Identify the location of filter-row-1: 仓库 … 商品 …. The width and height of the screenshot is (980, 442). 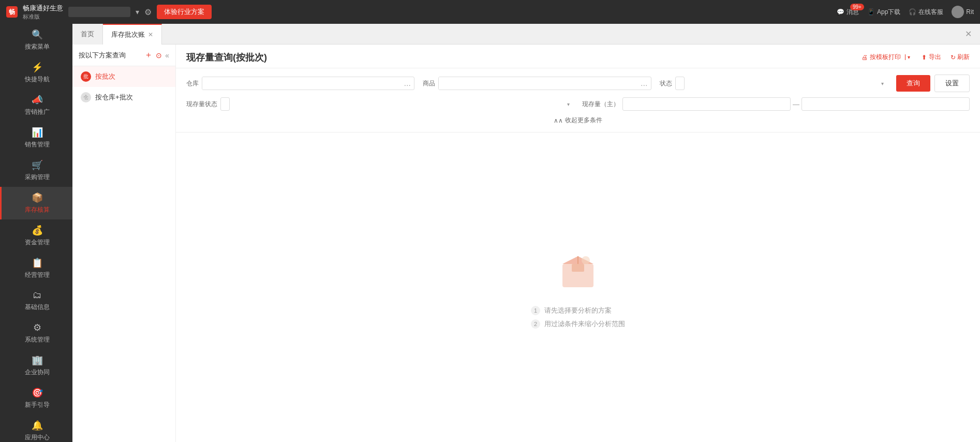
(578, 83).